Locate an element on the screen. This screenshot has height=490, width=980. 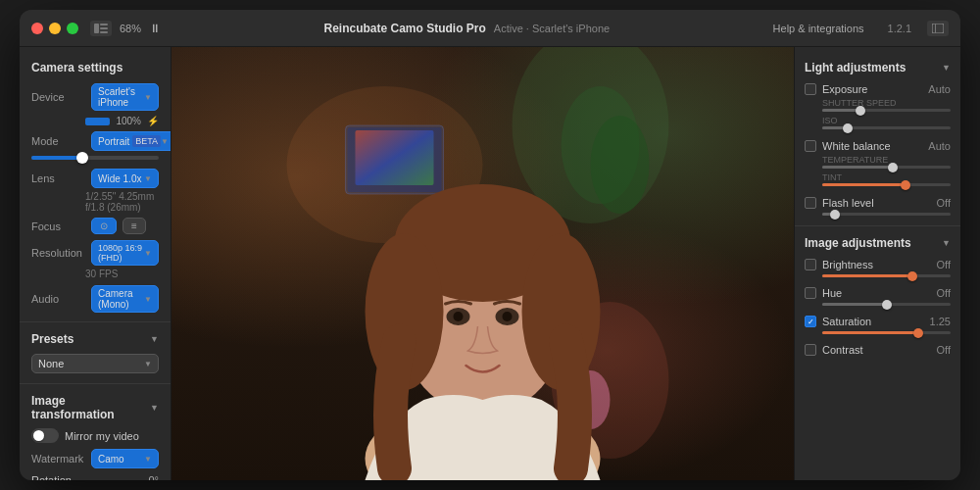
watermark-dropdown-arrow: ▼ is located at coordinates (148, 459).